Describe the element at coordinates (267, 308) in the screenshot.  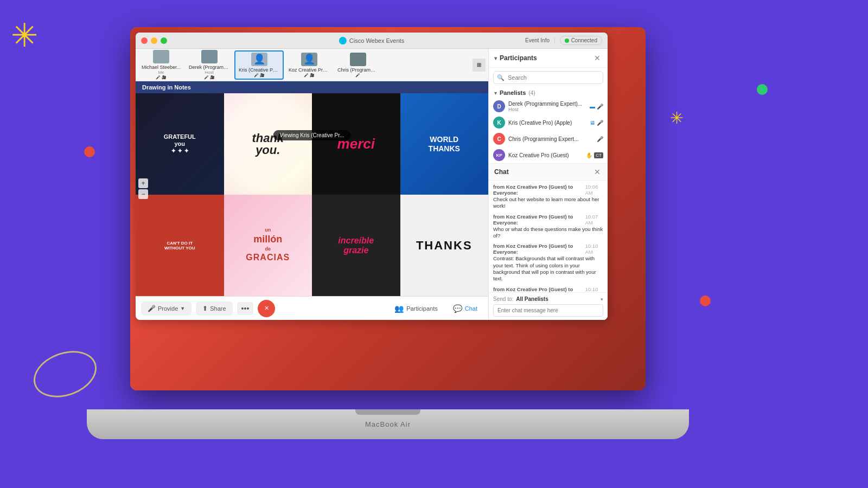
I see `end-call-icon: ✕` at that location.